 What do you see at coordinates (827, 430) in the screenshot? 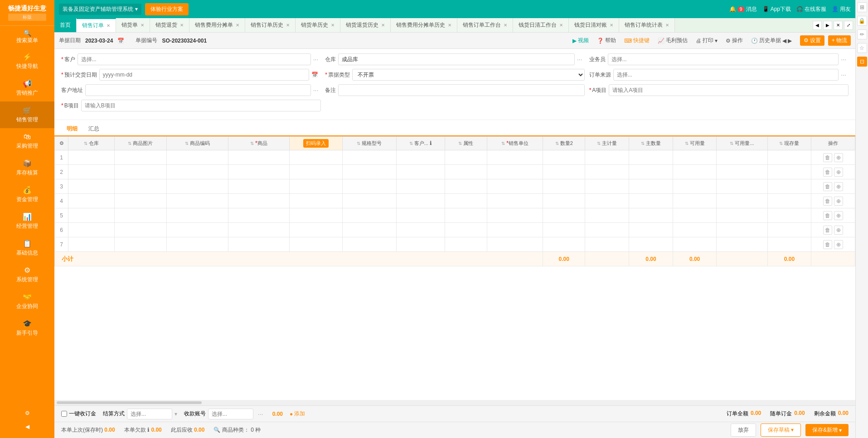
I see `save-new-button: 保存&新增 ▾` at bounding box center [827, 430].